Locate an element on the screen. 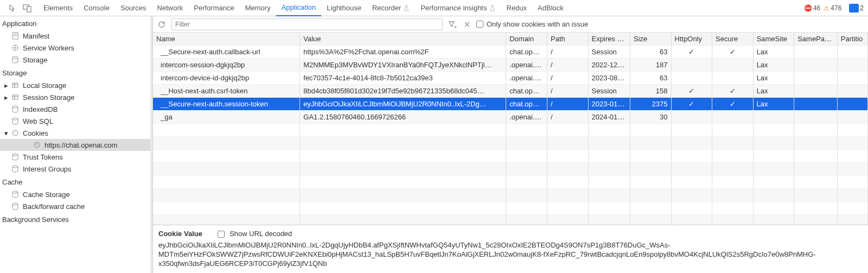  cell-samesite is located at coordinates (774, 117).